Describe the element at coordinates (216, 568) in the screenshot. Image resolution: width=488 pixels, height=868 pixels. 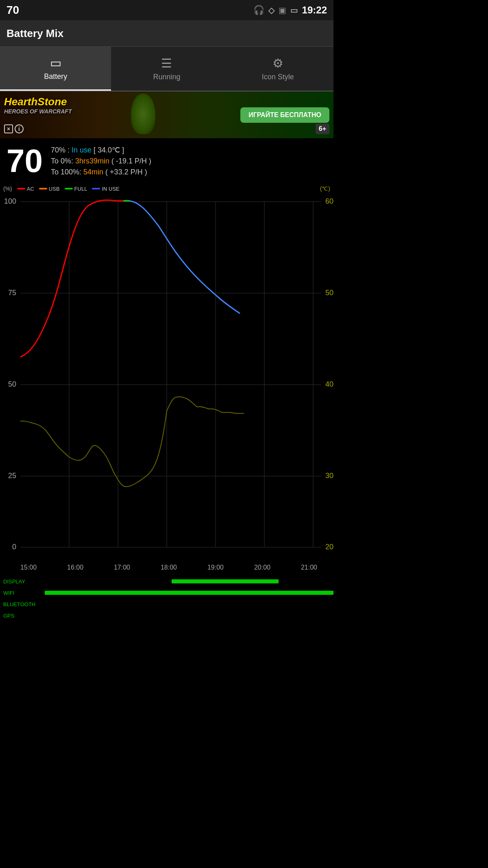
I see `x-label-1900: 19:00` at that location.